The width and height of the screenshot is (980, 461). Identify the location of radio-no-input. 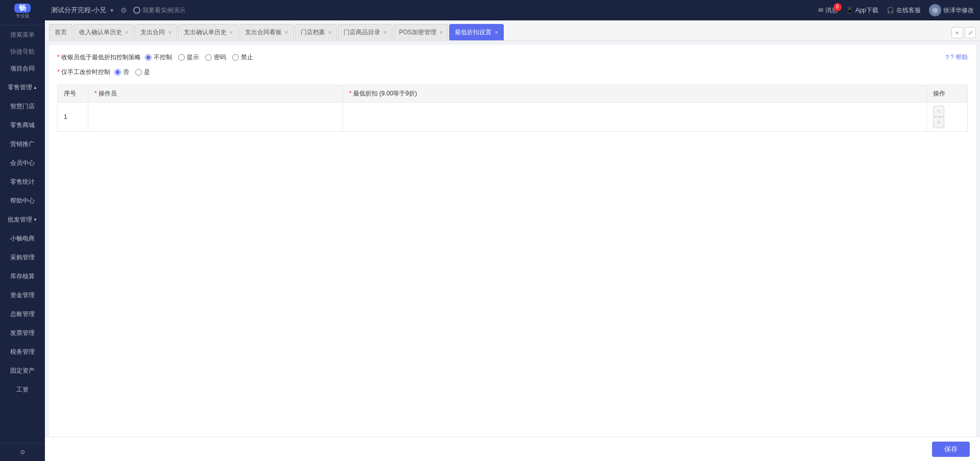
(117, 72).